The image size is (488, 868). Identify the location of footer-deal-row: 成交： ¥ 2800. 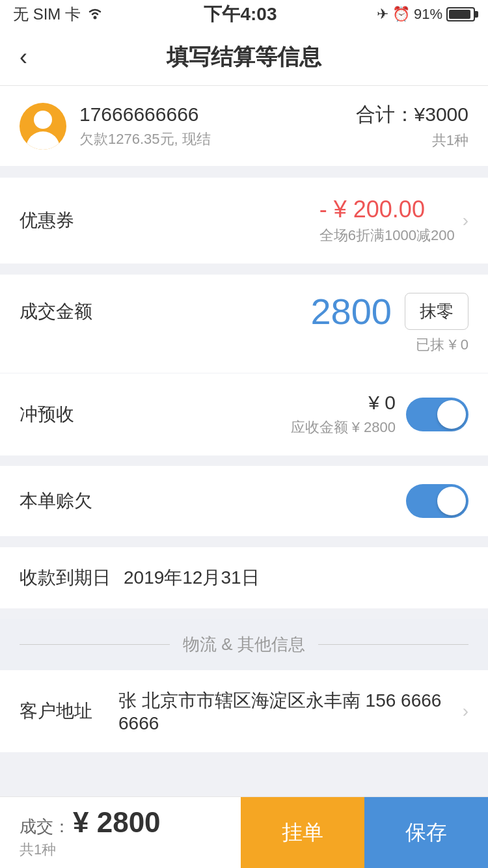
(120, 822).